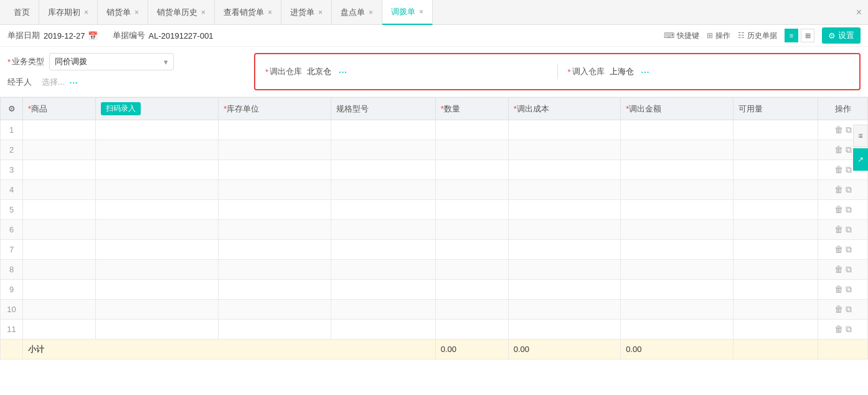 This screenshot has height=395, width=868. Describe the element at coordinates (861, 136) in the screenshot. I see `sidebar-list-btn: ≡` at that location.